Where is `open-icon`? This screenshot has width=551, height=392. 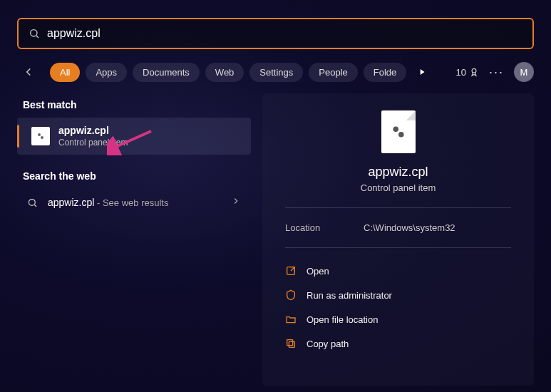 open-icon is located at coordinates (291, 271).